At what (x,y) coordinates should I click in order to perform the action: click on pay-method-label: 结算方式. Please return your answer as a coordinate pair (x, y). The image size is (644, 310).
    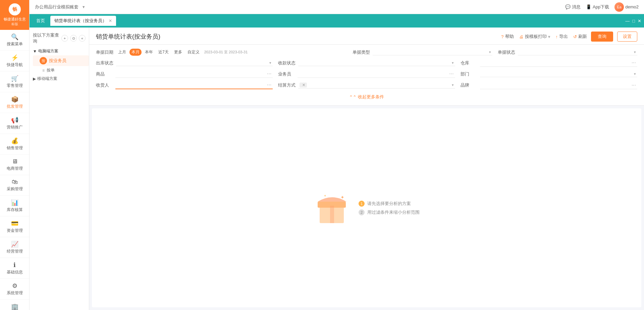
    Looking at the image, I should click on (287, 85).